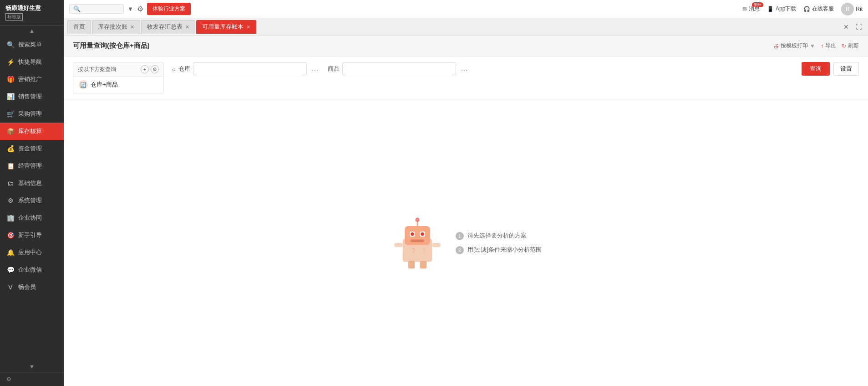 This screenshot has height=386, width=868. What do you see at coordinates (10, 287) in the screenshot?
I see `vip-nav-icon: V` at bounding box center [10, 287].